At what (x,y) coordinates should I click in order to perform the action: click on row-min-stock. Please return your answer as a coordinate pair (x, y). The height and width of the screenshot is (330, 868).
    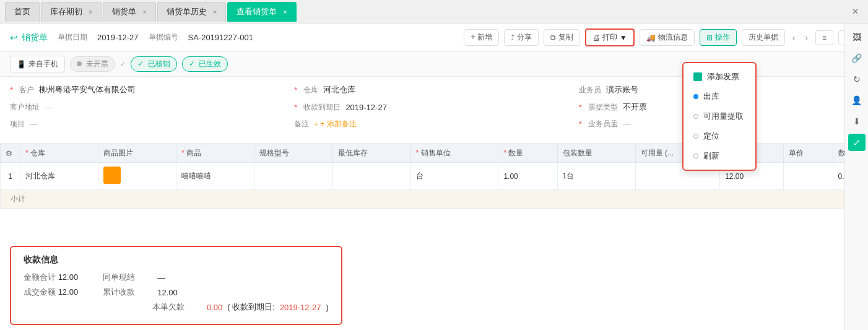
    Looking at the image, I should click on (371, 176).